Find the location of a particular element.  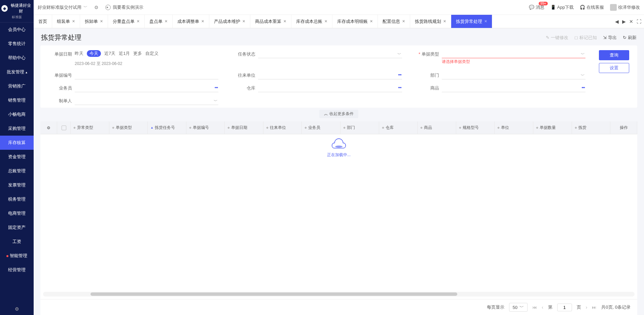

tab: 拣货路线规划✕ is located at coordinates (431, 22).